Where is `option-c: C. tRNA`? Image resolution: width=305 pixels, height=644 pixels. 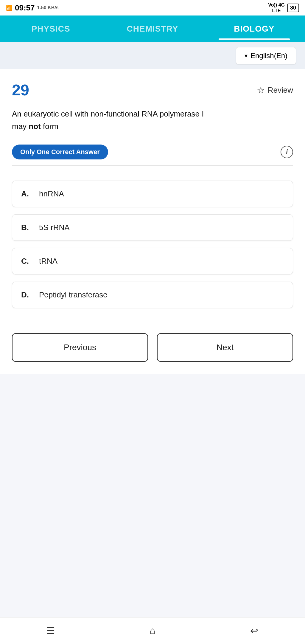
option-c: C. tRNA is located at coordinates (152, 261).